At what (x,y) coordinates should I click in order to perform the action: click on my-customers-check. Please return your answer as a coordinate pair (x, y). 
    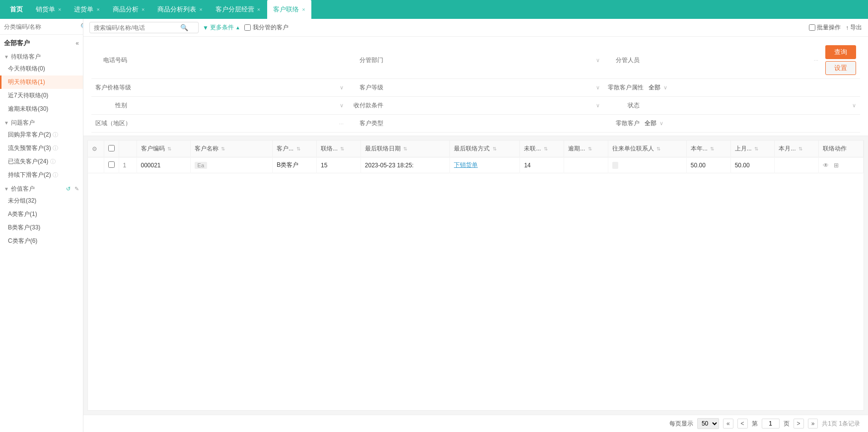
    Looking at the image, I should click on (247, 28).